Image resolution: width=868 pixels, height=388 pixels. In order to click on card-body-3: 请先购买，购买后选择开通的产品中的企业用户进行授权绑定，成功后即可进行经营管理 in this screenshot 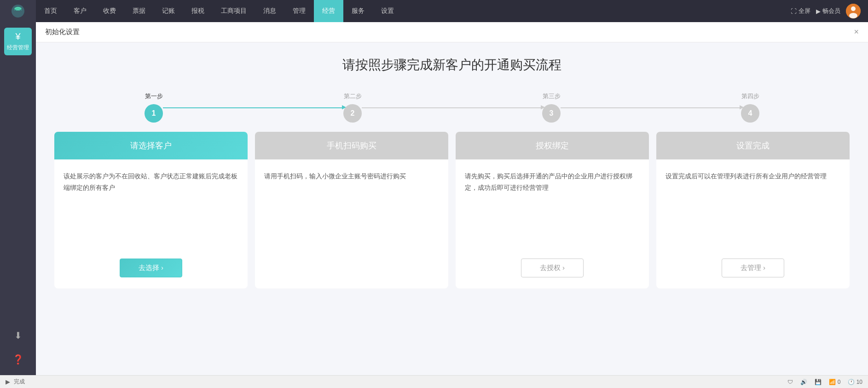, I will do `click(552, 206)`.